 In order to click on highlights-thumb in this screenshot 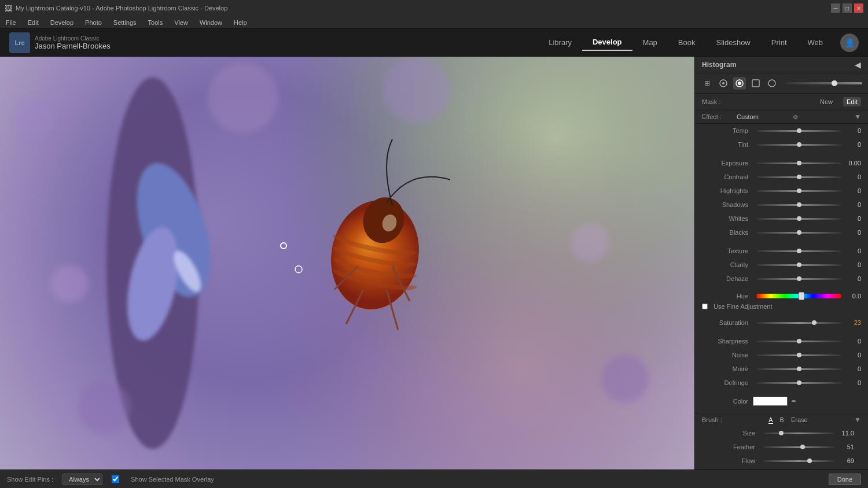, I will do `click(799, 191)`.